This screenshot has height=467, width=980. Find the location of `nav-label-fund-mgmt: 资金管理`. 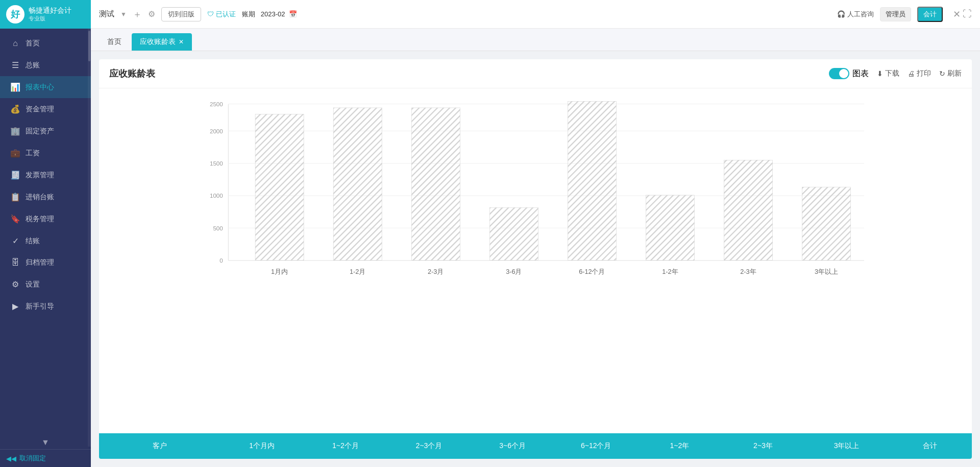

nav-label-fund-mgmt: 资金管理 is located at coordinates (40, 109).